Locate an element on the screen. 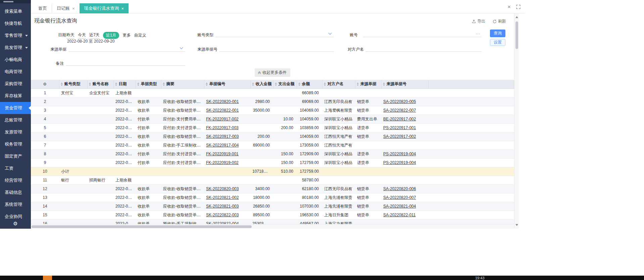 The image size is (644, 280). document-link: FK-20220917-003 is located at coordinates (222, 128).